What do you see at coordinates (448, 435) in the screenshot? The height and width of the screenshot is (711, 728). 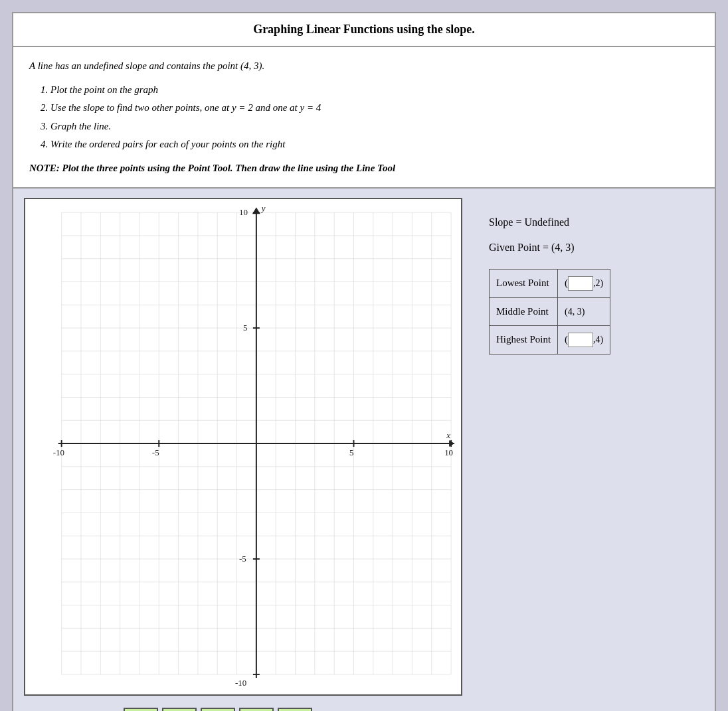 I see `svg-text: x` at bounding box center [448, 435].